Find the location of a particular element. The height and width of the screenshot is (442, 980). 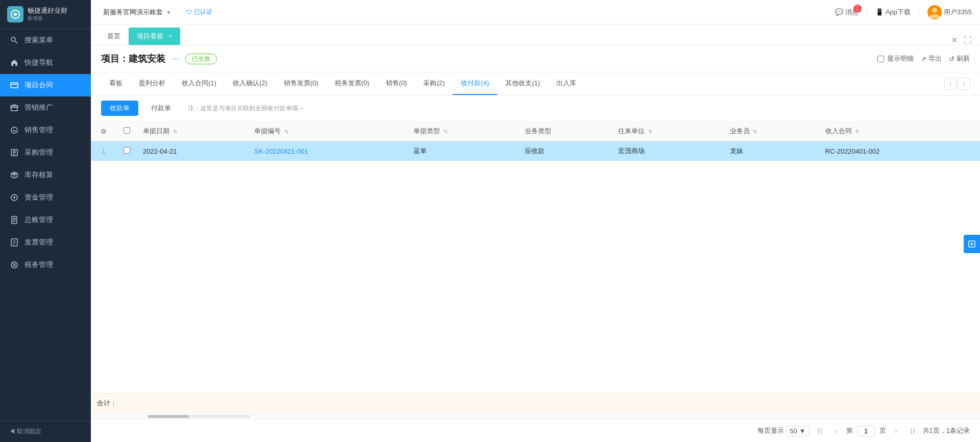

subtab-next-button: › is located at coordinates (964, 84).